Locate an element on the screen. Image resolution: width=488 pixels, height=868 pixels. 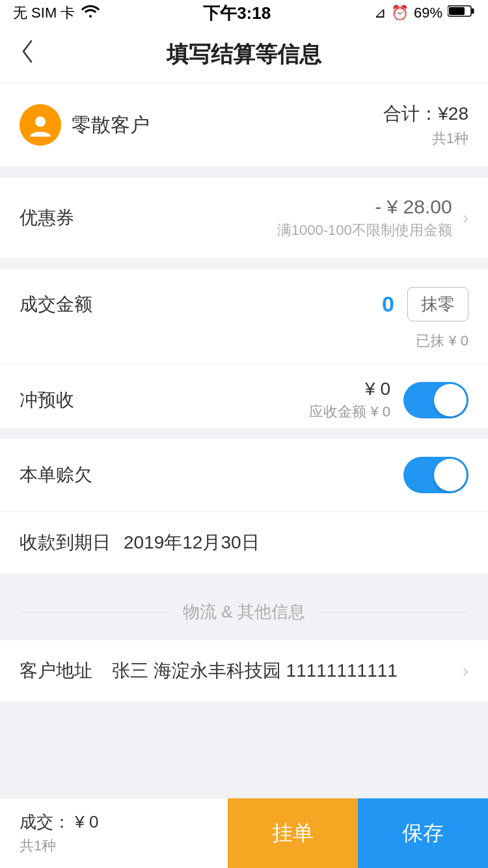
customer-name: 零散客户 is located at coordinates (111, 125).